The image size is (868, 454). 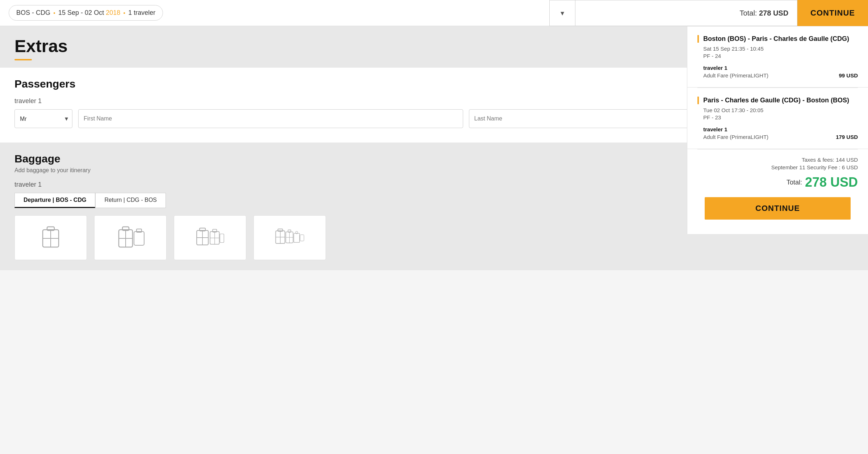 What do you see at coordinates (562, 13) in the screenshot?
I see `summary-toggle-button: ▾` at bounding box center [562, 13].